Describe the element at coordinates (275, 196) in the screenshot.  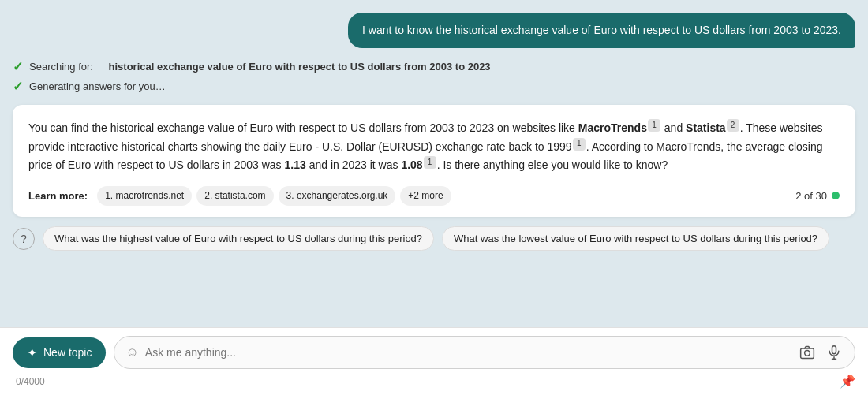
I see `learn-more-links: 1. macrotrends.net 2. statista.com 3. ex…` at that location.